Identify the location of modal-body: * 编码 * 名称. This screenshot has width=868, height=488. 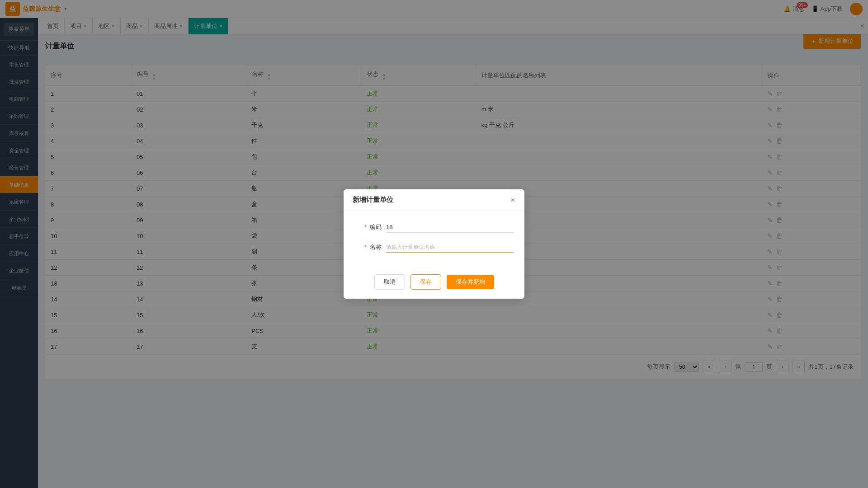
(434, 240).